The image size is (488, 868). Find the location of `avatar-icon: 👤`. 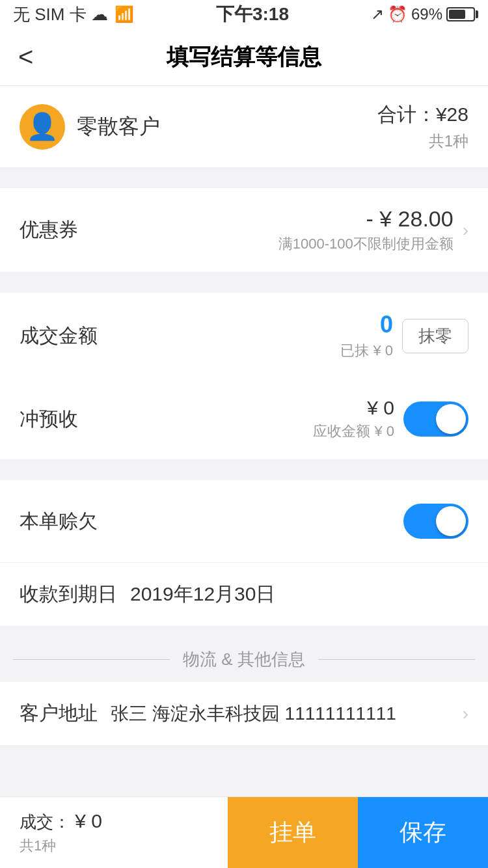

avatar-icon: 👤 is located at coordinates (42, 126).